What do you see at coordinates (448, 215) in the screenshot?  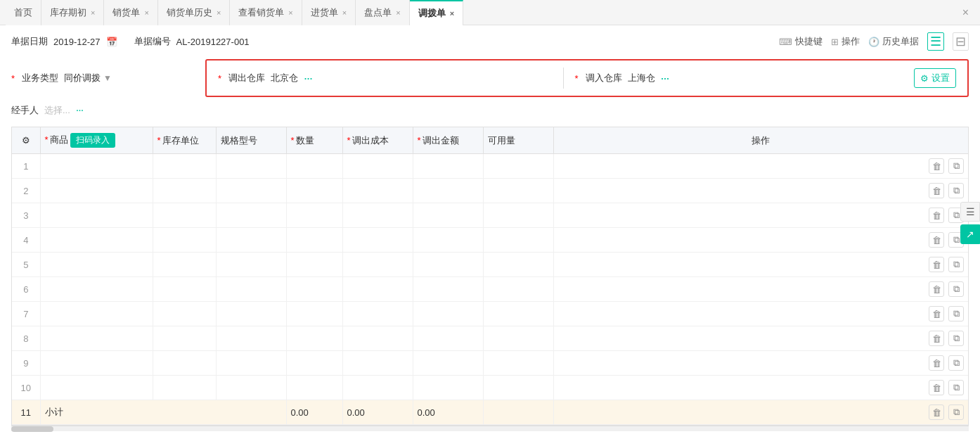 I see `row-3-amount` at bounding box center [448, 215].